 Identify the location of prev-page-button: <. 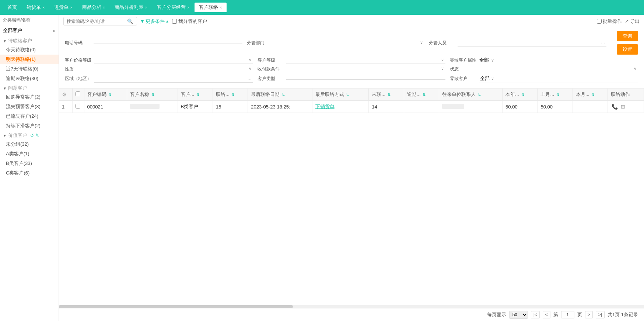
(547, 315).